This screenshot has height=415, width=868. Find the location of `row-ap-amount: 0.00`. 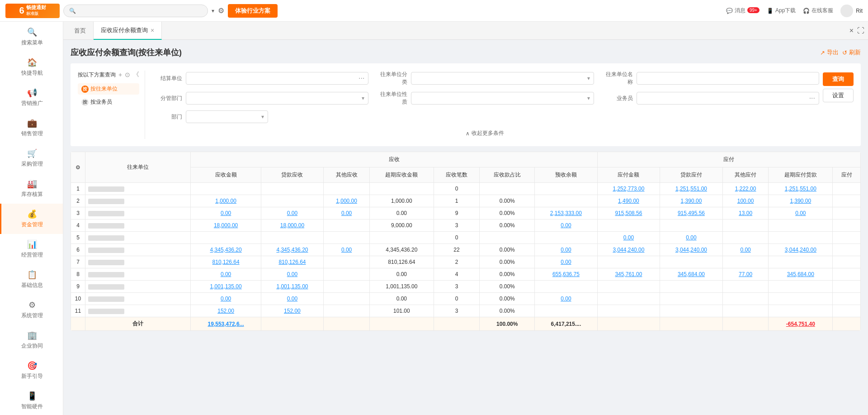

row-ap-amount: 0.00 is located at coordinates (628, 238).